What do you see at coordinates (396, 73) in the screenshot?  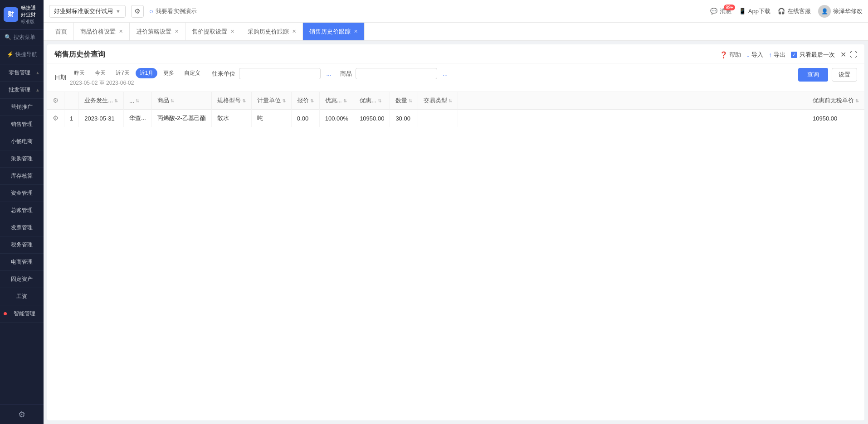 I see `product-input` at bounding box center [396, 73].